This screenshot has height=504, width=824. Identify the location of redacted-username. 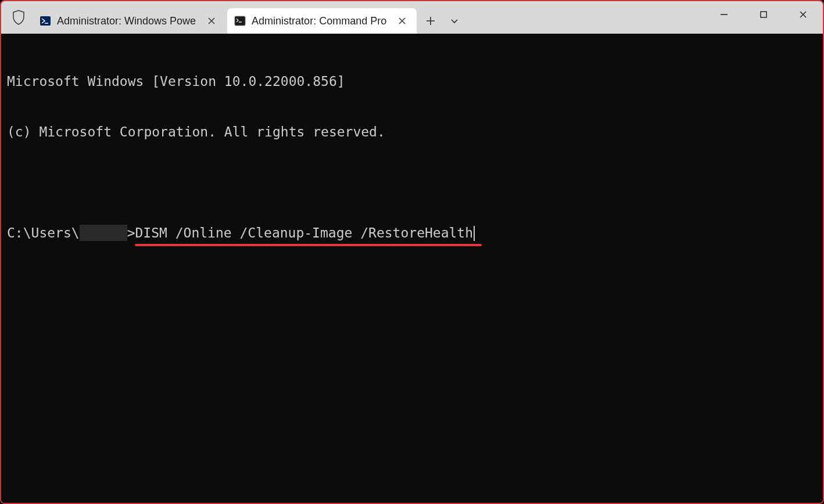
(103, 233).